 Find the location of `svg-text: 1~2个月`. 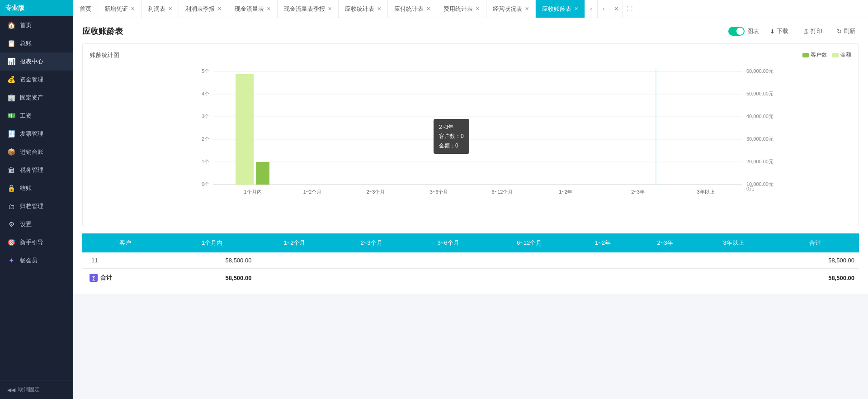

svg-text: 1~2个月 is located at coordinates (313, 192).